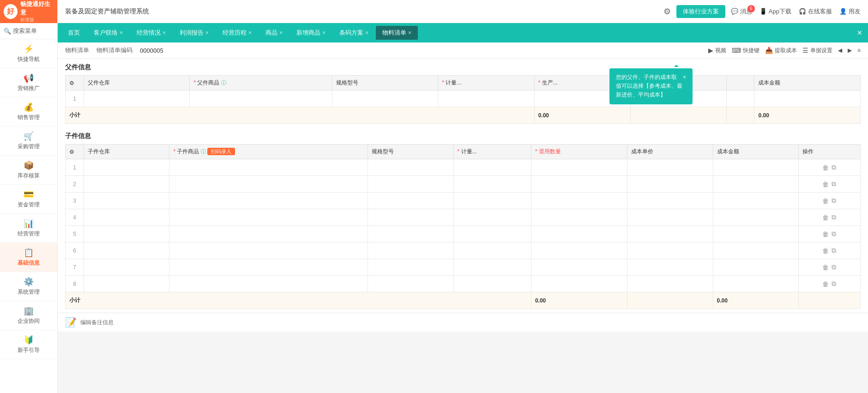 The width and height of the screenshot is (868, 393). What do you see at coordinates (817, 51) in the screenshot?
I see `single-setting-btn: ☰ 单据设置` at bounding box center [817, 51].